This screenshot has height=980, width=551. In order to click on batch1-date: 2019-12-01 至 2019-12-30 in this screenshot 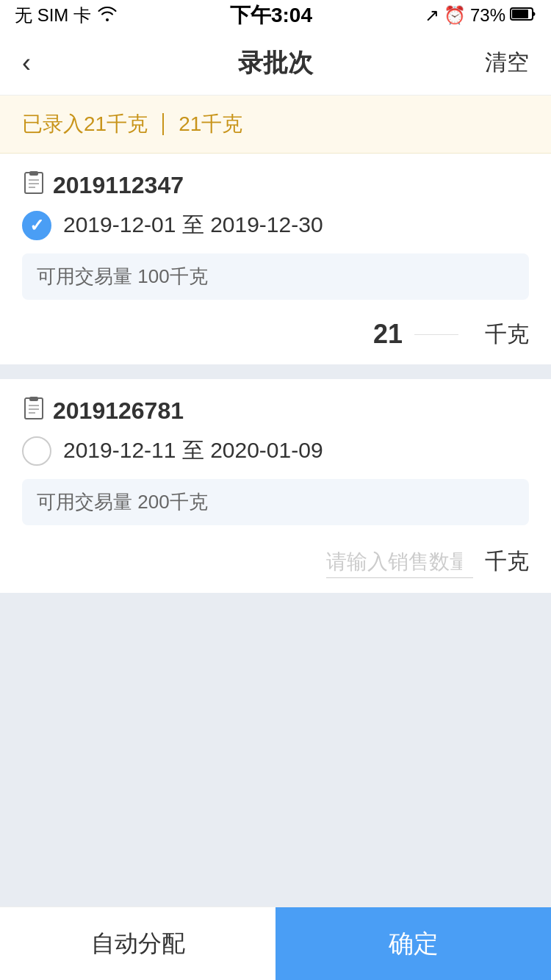, I will do `click(193, 225)`.